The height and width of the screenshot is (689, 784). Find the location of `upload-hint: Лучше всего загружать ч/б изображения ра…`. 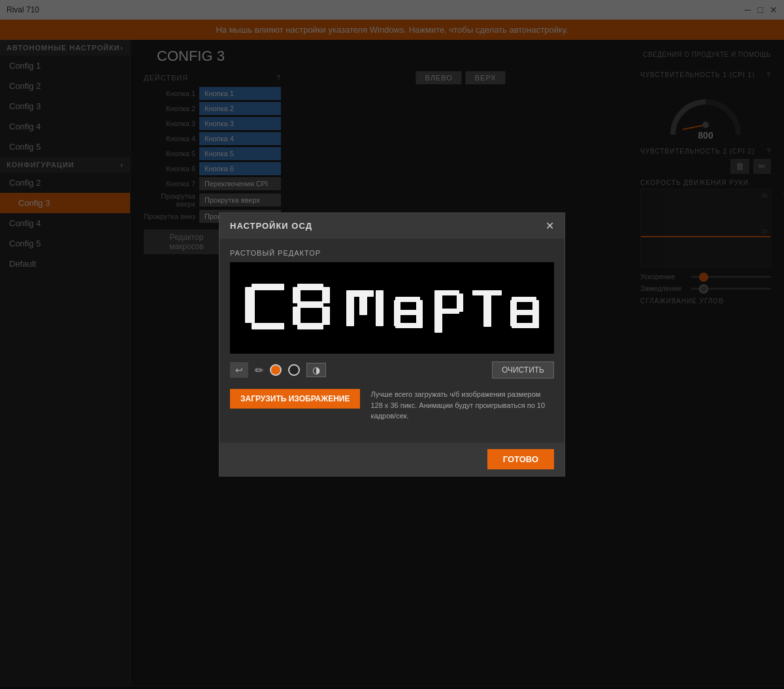

upload-hint: Лучше всего загружать ч/б изображения ра… is located at coordinates (463, 405).